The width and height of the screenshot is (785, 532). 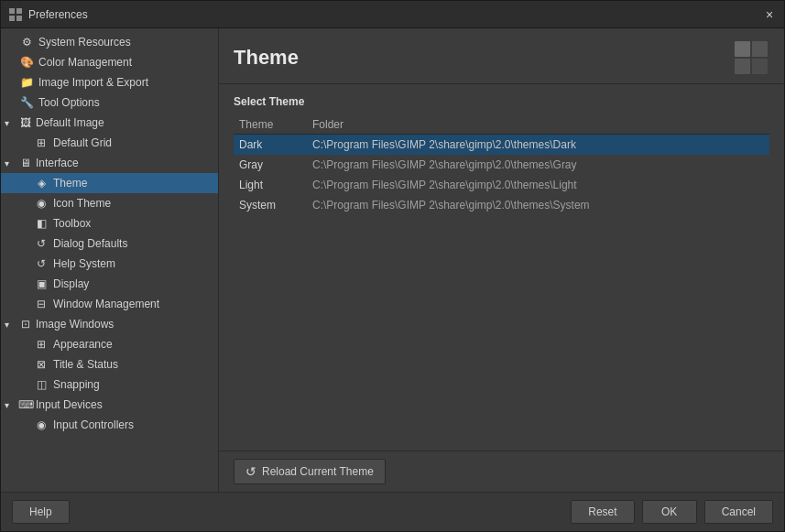 I want to click on sidebar-item-window-management: ⊟ Window Management, so click(x=110, y=304).